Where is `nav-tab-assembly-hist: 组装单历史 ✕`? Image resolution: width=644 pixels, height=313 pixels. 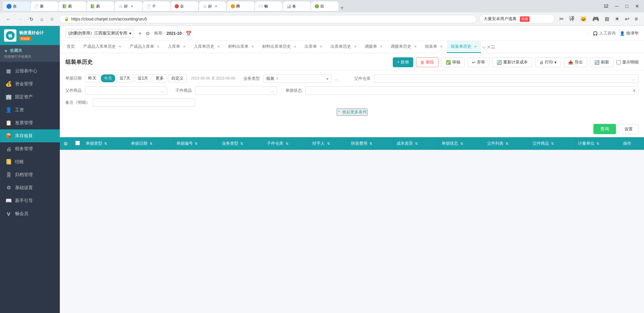
nav-tab-assembly-hist: 组装单历史 ✕ is located at coordinates (464, 47).